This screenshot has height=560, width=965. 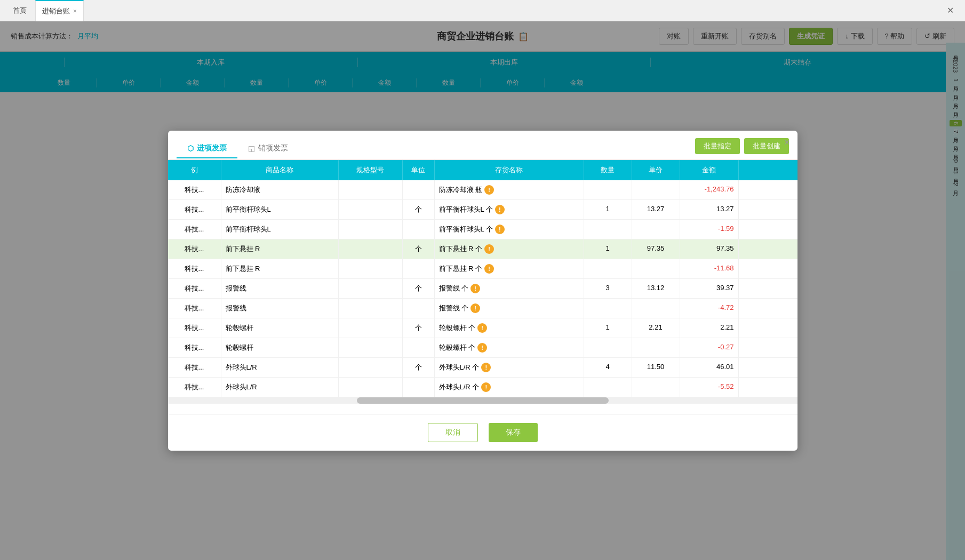 I want to click on table-row: 科技...前平衡杆球头L个前平衡杆球头L 个!113.2713.27, so click(x=483, y=210).